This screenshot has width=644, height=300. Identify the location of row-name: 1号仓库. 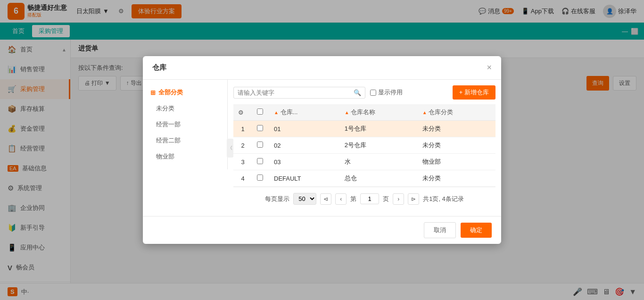
(379, 129).